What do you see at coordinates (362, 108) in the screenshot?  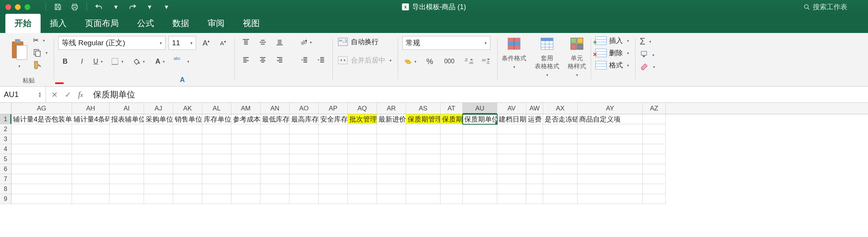 I see `column-header-AQ: AQ` at bounding box center [362, 108].